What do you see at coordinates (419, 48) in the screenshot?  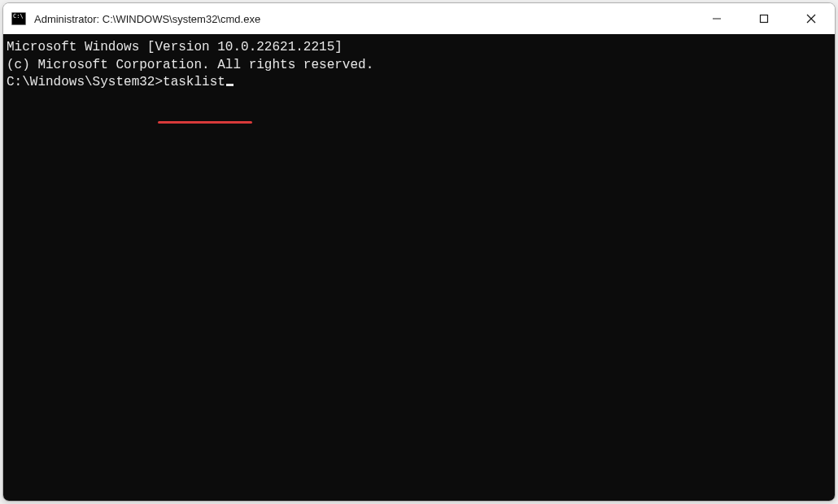 I see `terminal-output-line: Microsoft Windows [Version 10.0.22621.22…` at bounding box center [419, 48].